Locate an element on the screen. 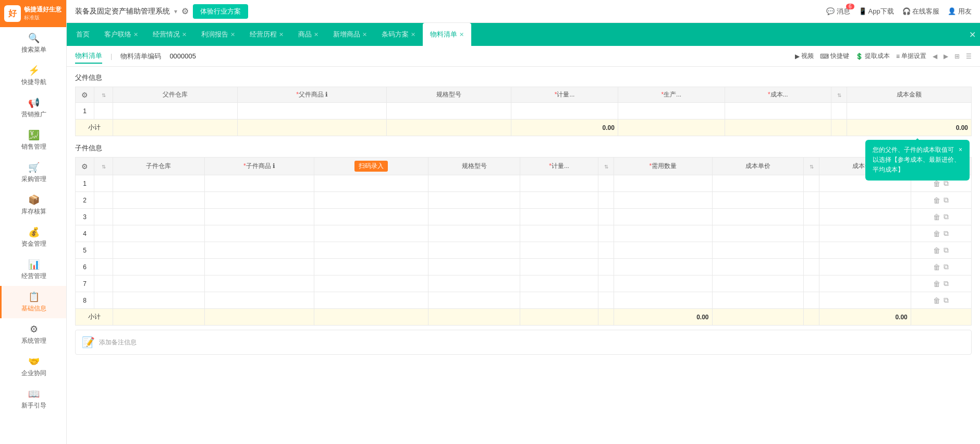 Image resolution: width=980 pixels, height=444 pixels. nav-right-icon: ▶ is located at coordinates (946, 56).